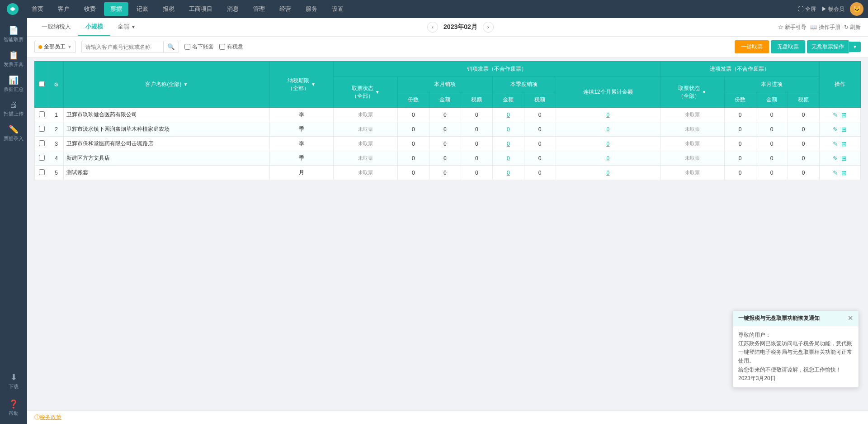  Describe the element at coordinates (14, 59) in the screenshot. I see `sidebar-item-发票开具: 📋发票开具` at that location.